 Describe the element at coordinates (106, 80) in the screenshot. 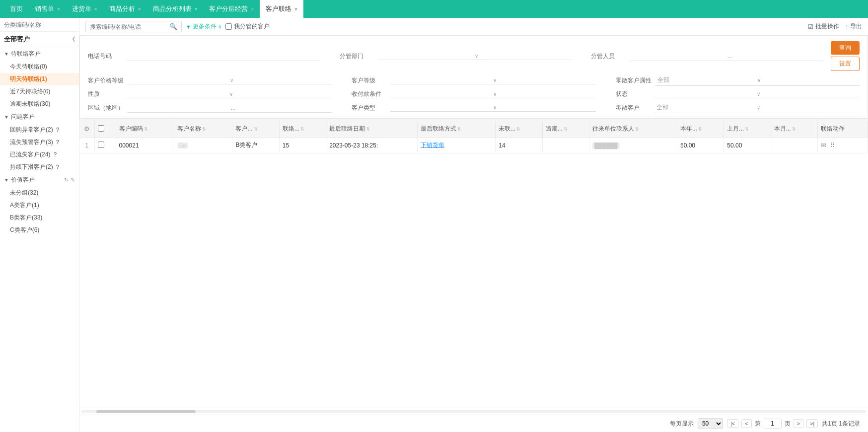

I see `filter-cust-price-grade-label: 客户价格等级` at that location.